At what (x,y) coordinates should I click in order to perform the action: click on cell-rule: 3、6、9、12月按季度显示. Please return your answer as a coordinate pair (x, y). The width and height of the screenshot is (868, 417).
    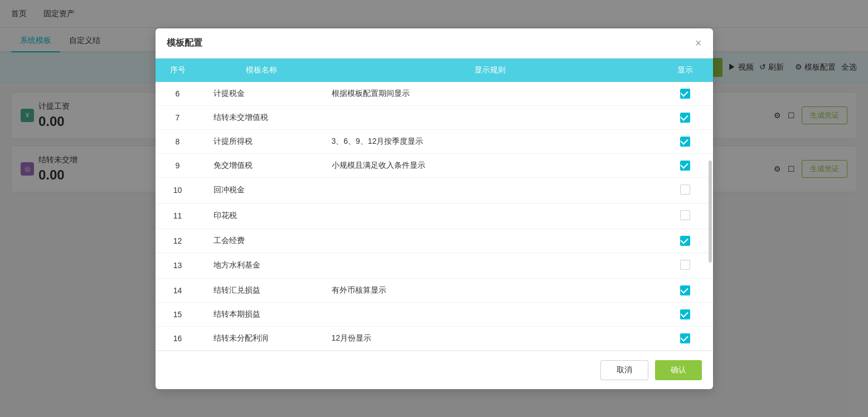
    Looking at the image, I should click on (490, 142).